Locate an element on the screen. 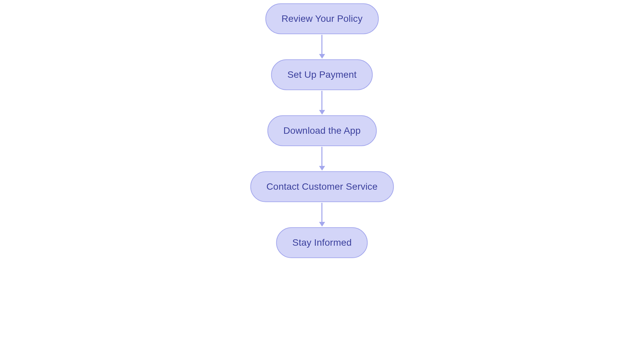  flow-node-label: Stay Informed is located at coordinates (322, 243).